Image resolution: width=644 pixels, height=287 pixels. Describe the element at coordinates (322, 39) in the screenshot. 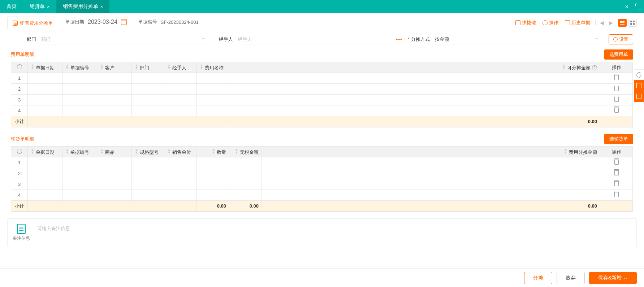

I see `filter-row: 部门 部门 ﹀ 经手人 经手人 ••• *分摊方式 按金额 ﹀ 设置` at that location.